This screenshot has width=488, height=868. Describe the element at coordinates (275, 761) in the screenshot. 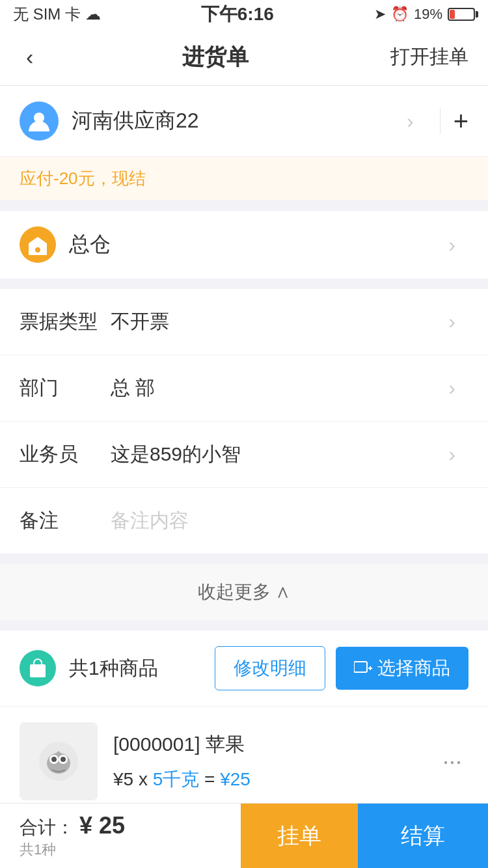

I see `product-info: [0000001] 苹果 ¥5 x 5千克 = ¥25` at that location.